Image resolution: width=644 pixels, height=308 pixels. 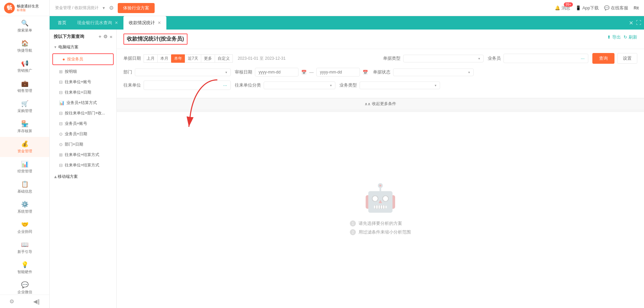 I want to click on salesperson-input: ···, so click(x=546, y=58).